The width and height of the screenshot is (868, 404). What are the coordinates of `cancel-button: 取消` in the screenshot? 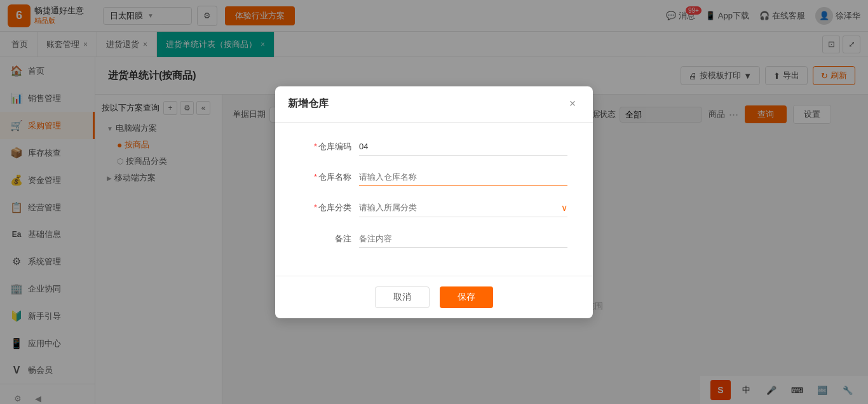 It's located at (402, 297).